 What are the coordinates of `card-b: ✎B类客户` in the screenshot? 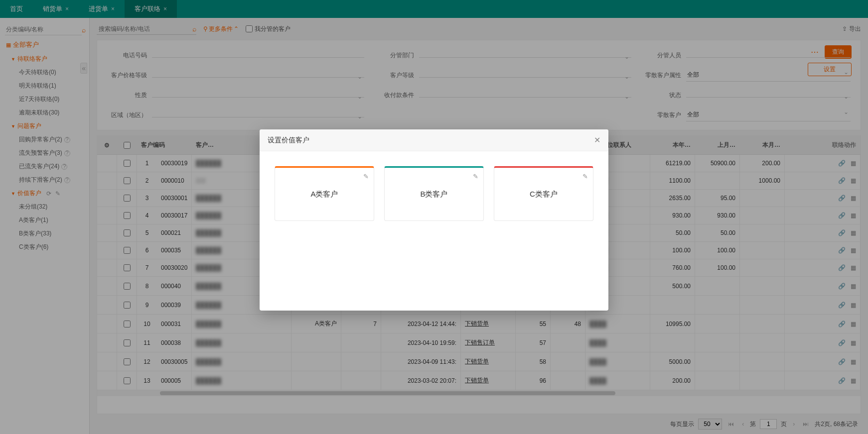 It's located at (434, 194).